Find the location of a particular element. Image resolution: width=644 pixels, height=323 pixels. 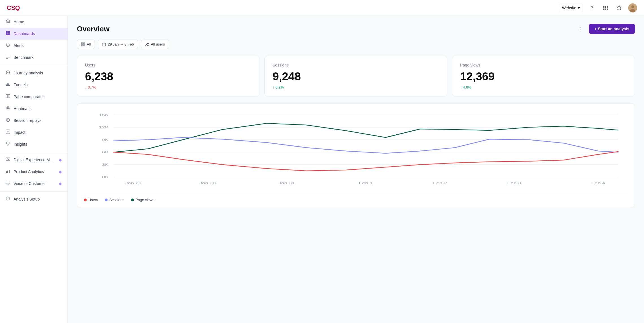

website-selector: Website ▾ is located at coordinates (571, 8).